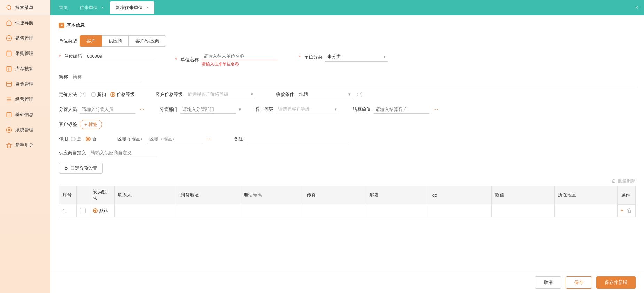  What do you see at coordinates (142, 109) in the screenshot?
I see `manager-more-btn: ···` at bounding box center [142, 109].